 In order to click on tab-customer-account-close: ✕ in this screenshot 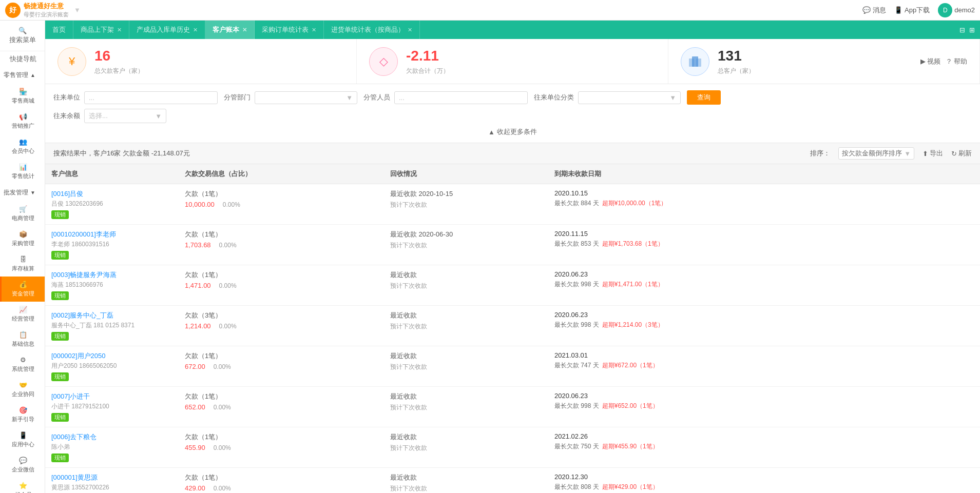, I will do `click(244, 30)`.